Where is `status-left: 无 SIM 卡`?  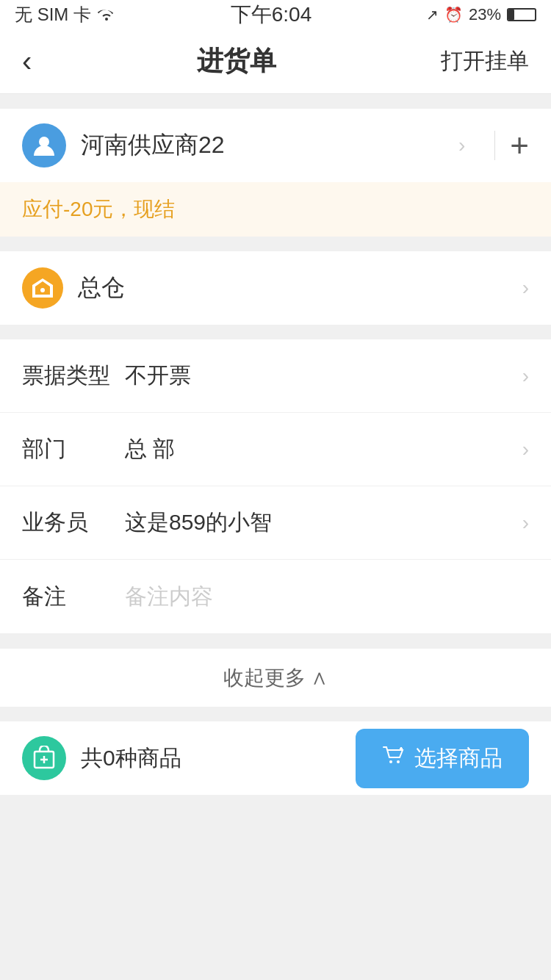 status-left: 无 SIM 卡 is located at coordinates (65, 15).